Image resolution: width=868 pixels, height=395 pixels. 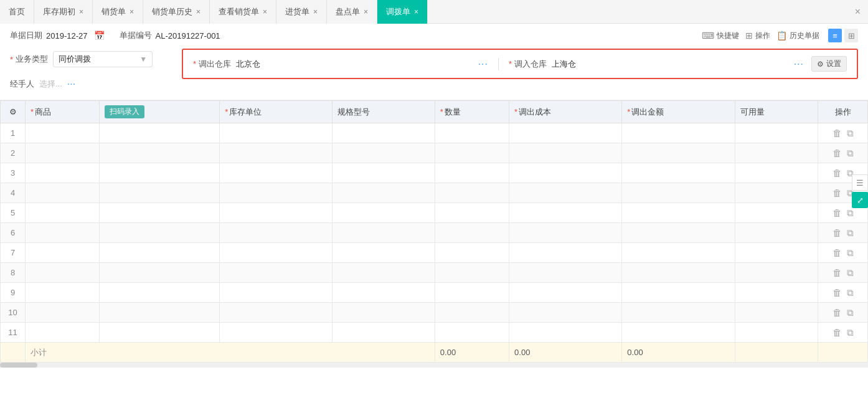 What do you see at coordinates (71, 84) in the screenshot?
I see `person-dots: ···` at bounding box center [71, 84].